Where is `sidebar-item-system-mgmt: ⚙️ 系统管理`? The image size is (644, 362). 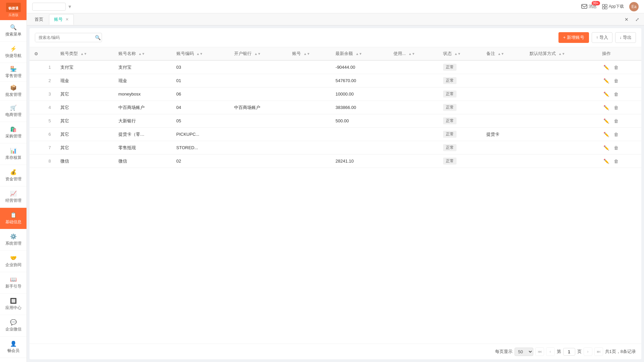 sidebar-item-system-mgmt: ⚙️ 系统管理 is located at coordinates (13, 240).